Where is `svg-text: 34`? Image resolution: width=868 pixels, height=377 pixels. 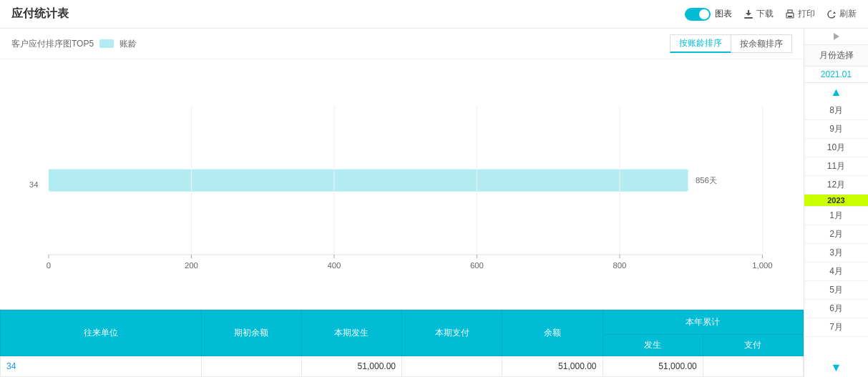
svg-text: 34 is located at coordinates (34, 185).